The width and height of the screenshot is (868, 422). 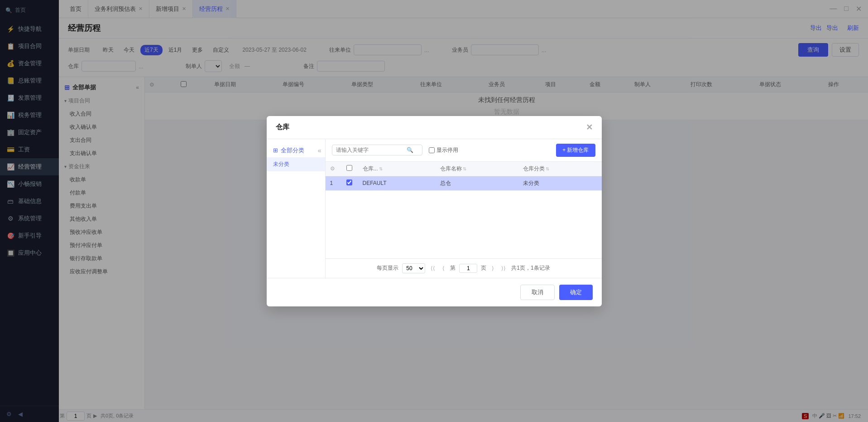 I want to click on modal-th-name: 仓库名称⇅, so click(x=477, y=169).